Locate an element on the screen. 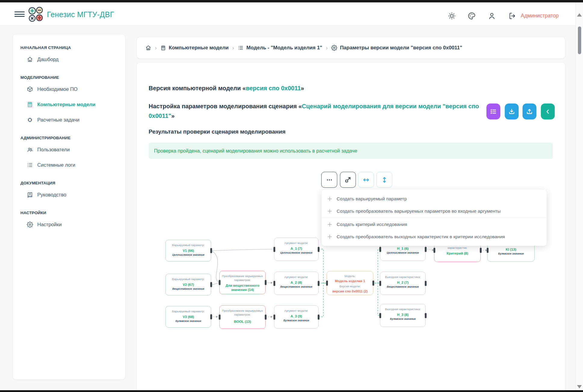 The height and width of the screenshot is (392, 583). sidebar-item-users: Пользователи is located at coordinates (75, 150).